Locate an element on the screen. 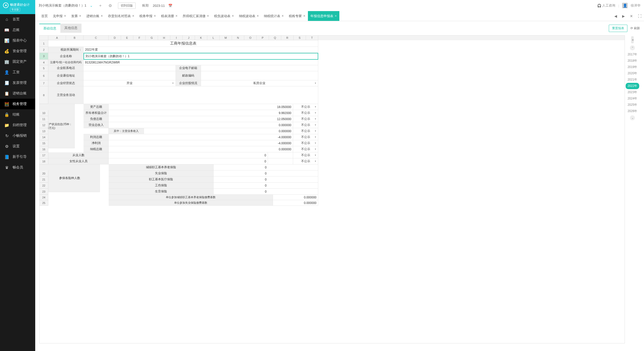  col-header: E is located at coordinates (127, 38).